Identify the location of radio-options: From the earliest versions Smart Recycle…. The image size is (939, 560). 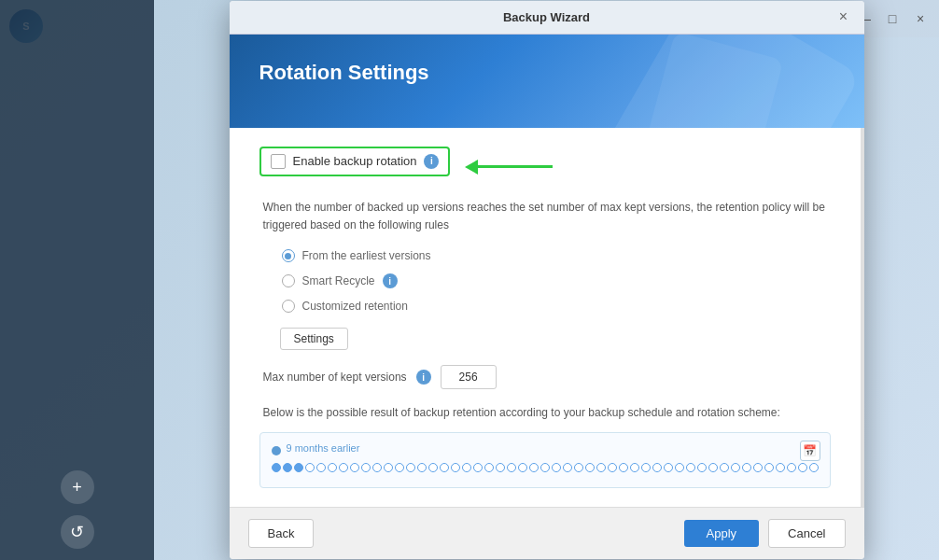
(556, 281).